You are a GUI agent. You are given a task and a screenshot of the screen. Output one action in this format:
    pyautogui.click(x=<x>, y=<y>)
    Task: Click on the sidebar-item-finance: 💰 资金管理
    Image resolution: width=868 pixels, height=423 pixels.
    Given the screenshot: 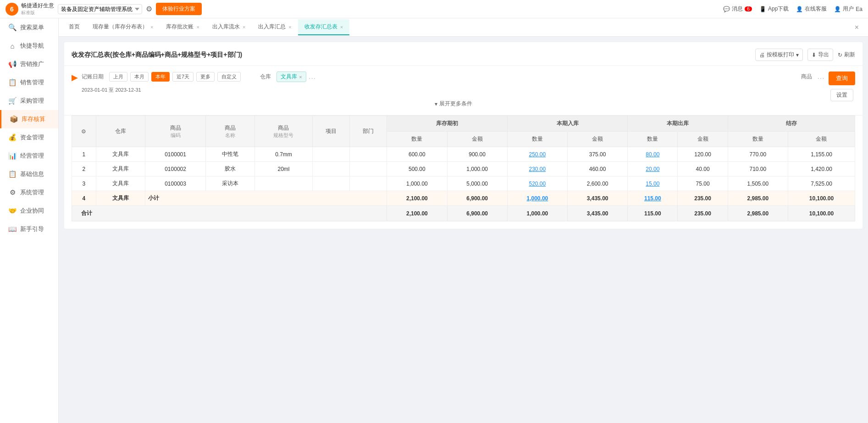 What is the action you would take?
    pyautogui.click(x=29, y=137)
    